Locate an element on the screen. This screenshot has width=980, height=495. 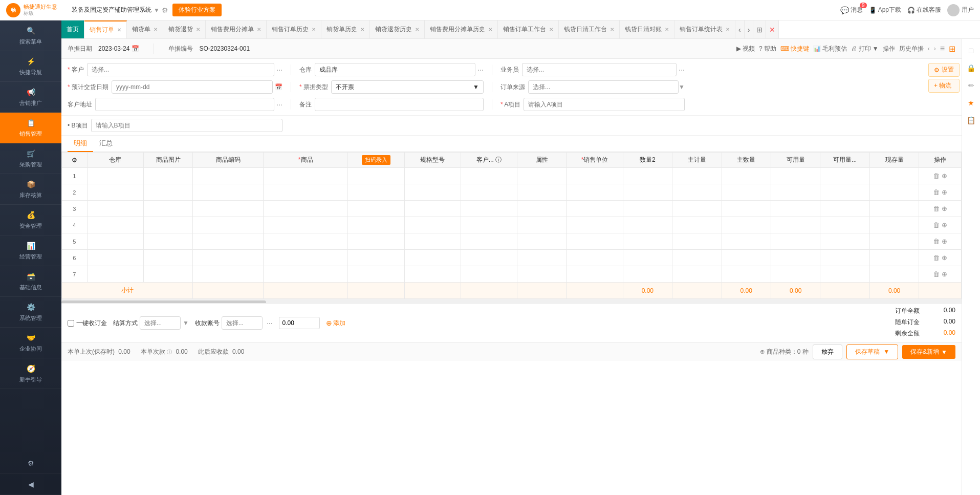
discard-btn: 放弃 is located at coordinates (827, 352).